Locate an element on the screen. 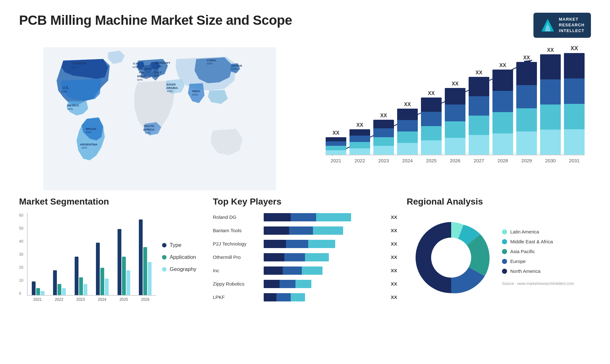 The image size is (610, 364). svg-text: U.S. is located at coordinates (66, 88).